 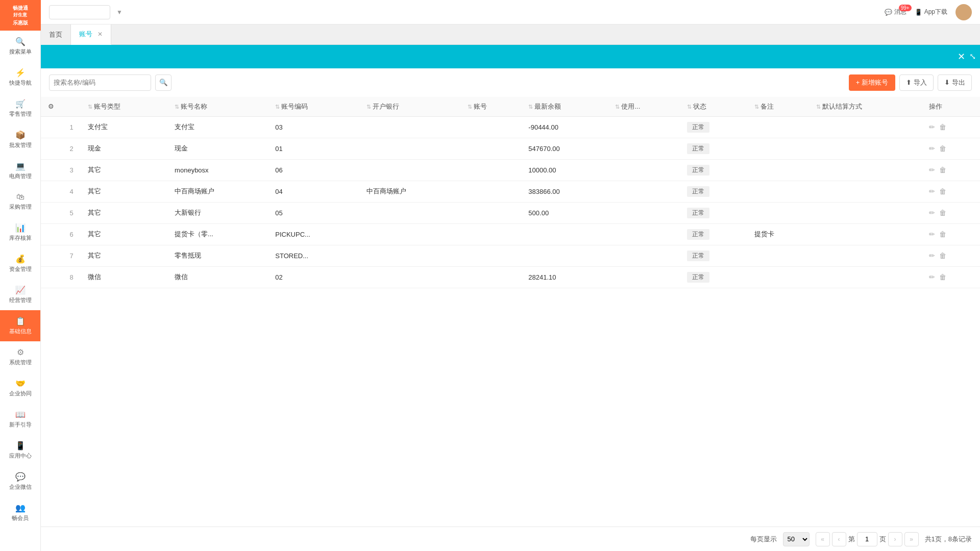 I want to click on wholesale-icon: 📦, so click(x=20, y=135).